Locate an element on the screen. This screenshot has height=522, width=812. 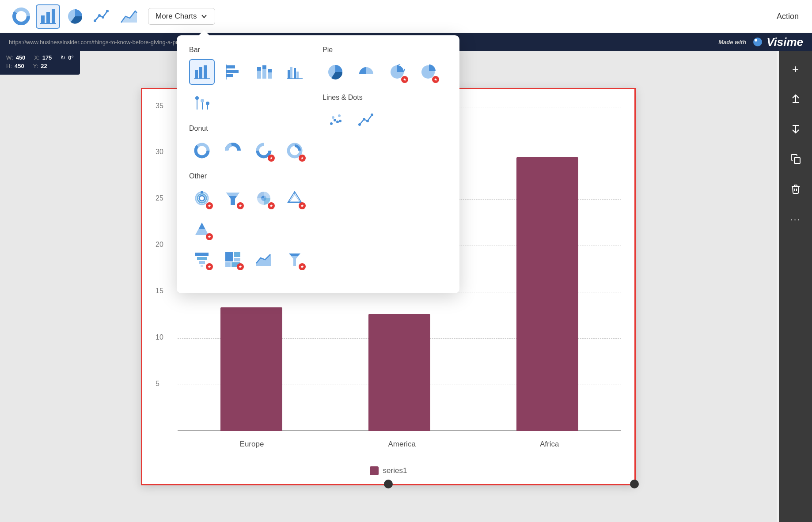
pie-basic-icon is located at coordinates (335, 72).